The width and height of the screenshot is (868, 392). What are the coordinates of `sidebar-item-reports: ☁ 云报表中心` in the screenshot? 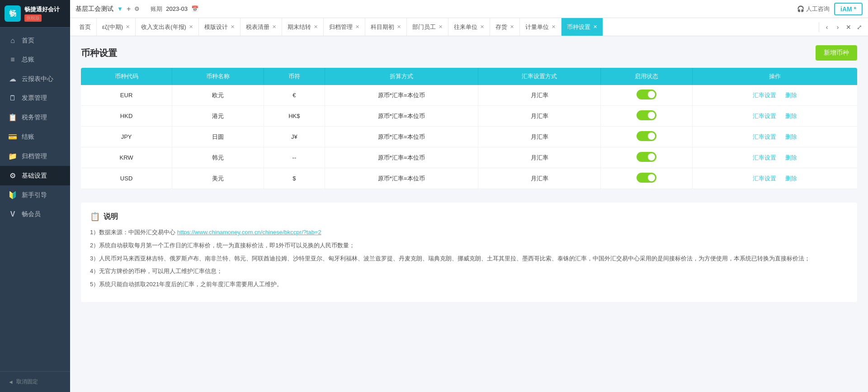 It's located at (35, 79).